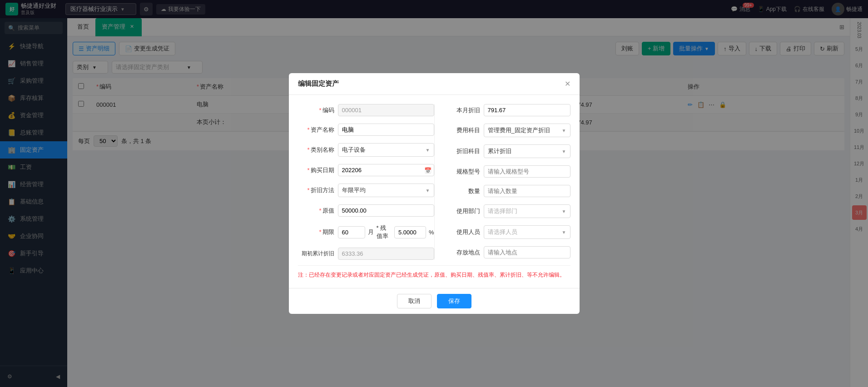  I want to click on dep-account-label: 折旧科目, so click(462, 151).